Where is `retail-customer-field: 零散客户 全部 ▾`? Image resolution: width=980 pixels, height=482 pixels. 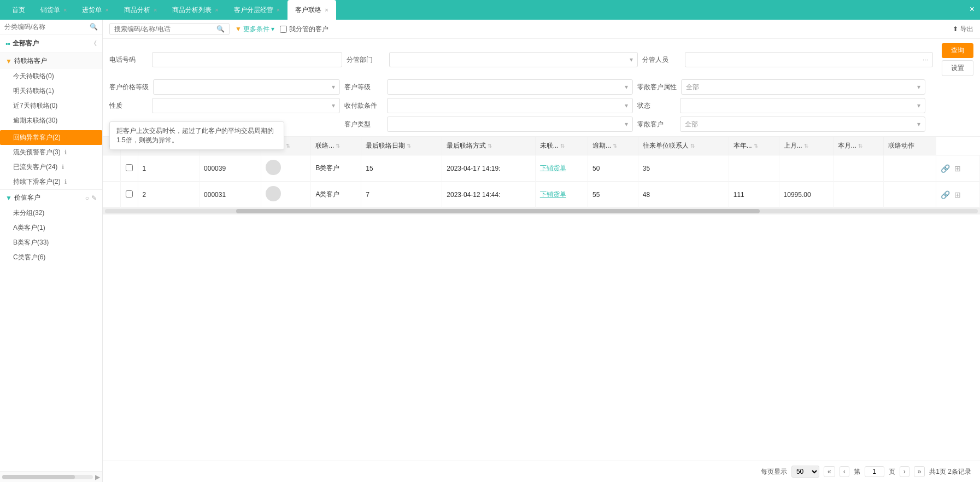 retail-customer-field: 零散客户 全部 ▾ is located at coordinates (782, 124).